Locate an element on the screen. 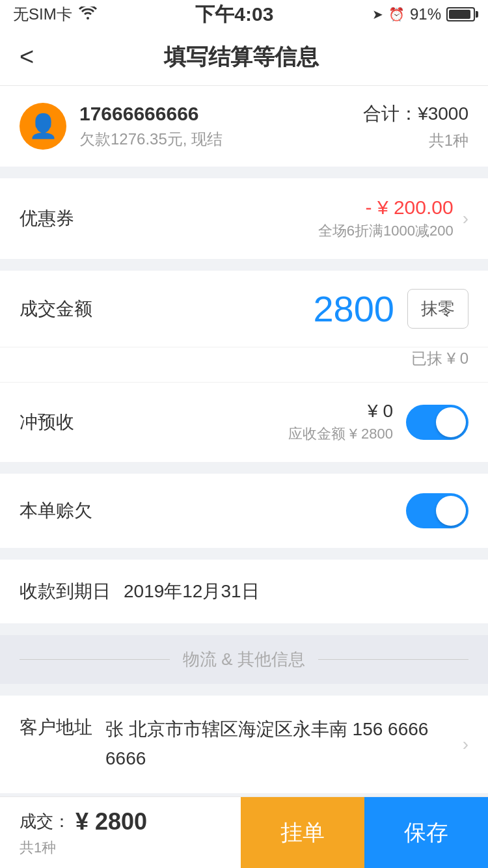 The height and width of the screenshot is (868, 488). prepay-label: 冲预收 is located at coordinates (154, 422).